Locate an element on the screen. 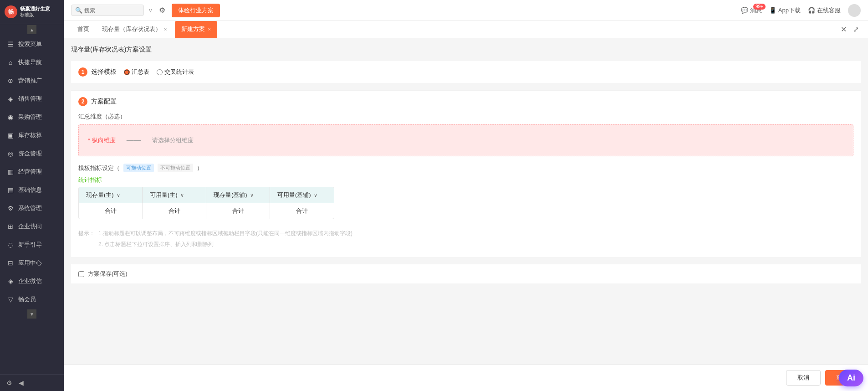 This screenshot has height=391, width=868. topbar-gear-icon: ⚙ is located at coordinates (162, 10).